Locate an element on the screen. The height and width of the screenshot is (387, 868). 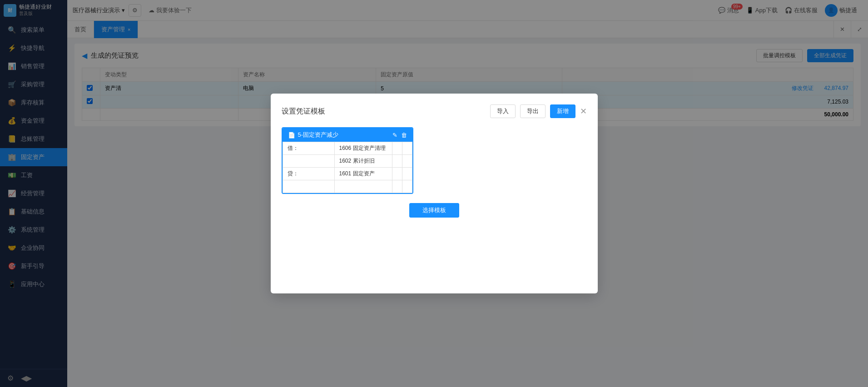
modal-title: 设置凭证模板 is located at coordinates (303, 112).